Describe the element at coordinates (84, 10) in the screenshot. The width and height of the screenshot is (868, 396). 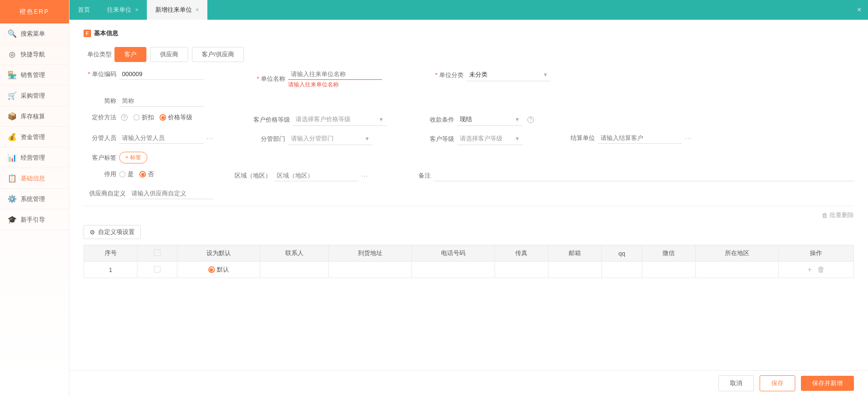
I see `tab-home-label: 首页` at that location.